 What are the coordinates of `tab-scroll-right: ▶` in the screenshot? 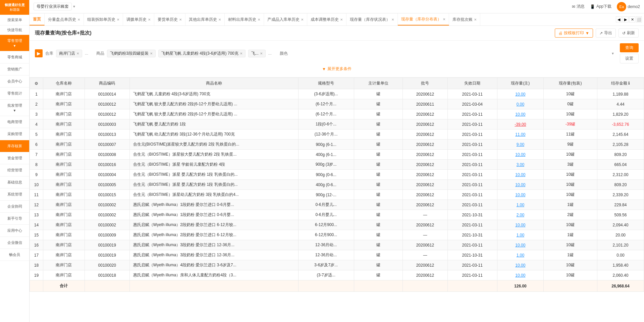 It's located at (626, 19).